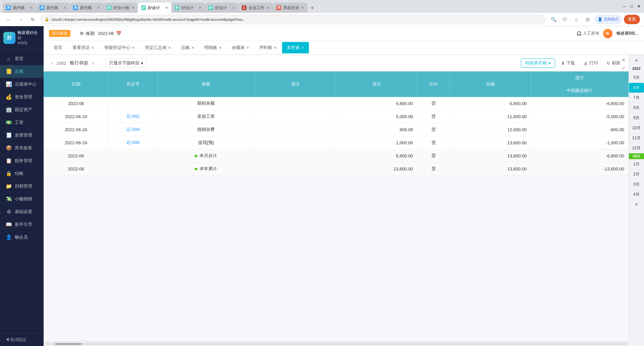 This screenshot has width=644, height=346. What do you see at coordinates (637, 185) in the screenshot?
I see `calendar-month-3月: 3月` at bounding box center [637, 185].